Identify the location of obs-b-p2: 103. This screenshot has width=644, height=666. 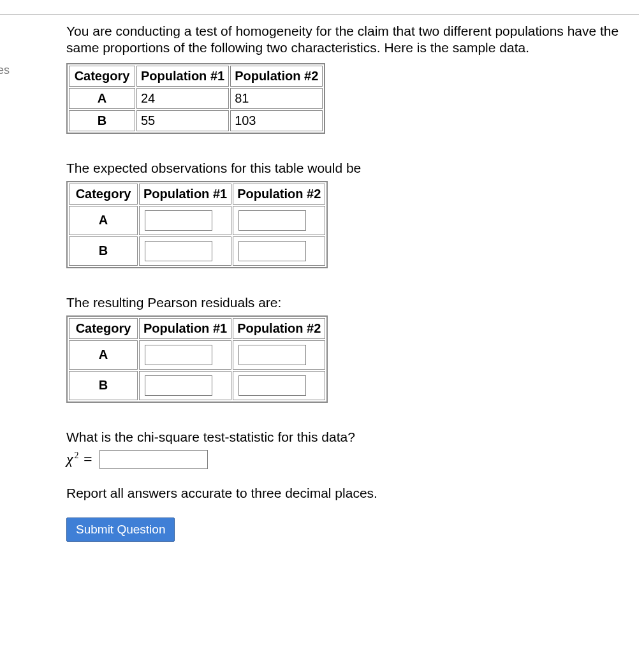
(277, 121).